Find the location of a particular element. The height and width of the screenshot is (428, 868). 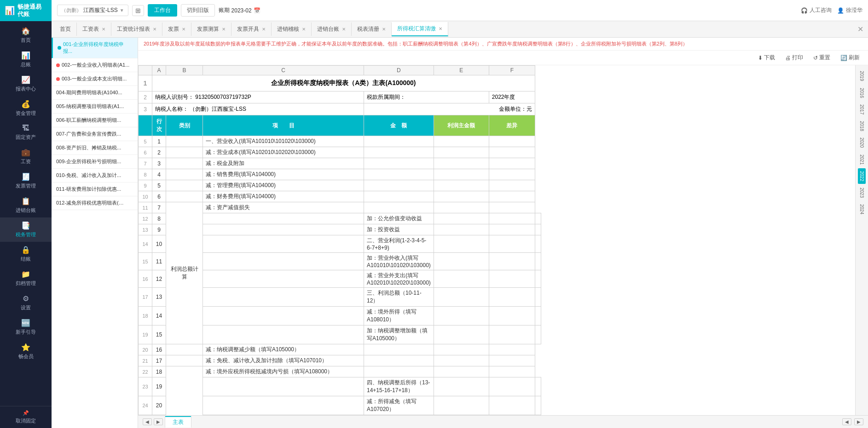

reset-label: 重置 is located at coordinates (825, 58).